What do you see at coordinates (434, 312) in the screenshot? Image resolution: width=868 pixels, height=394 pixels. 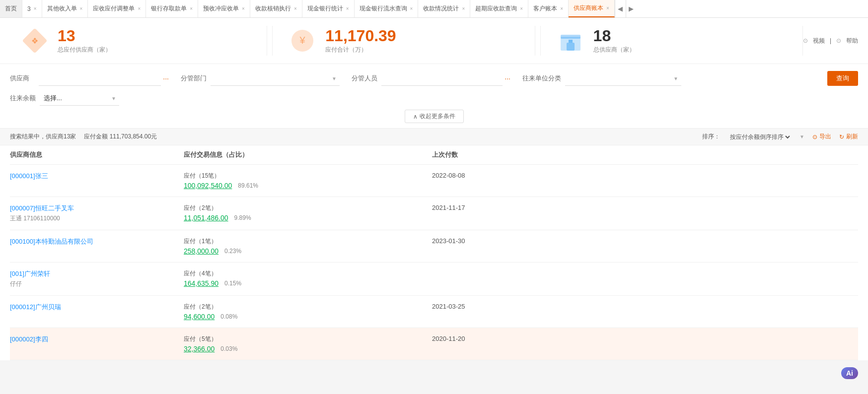 I see `table-row: [000012]广州贝瑞 应付（2笔） 94,600.00 0.08% 2021…` at bounding box center [434, 312].